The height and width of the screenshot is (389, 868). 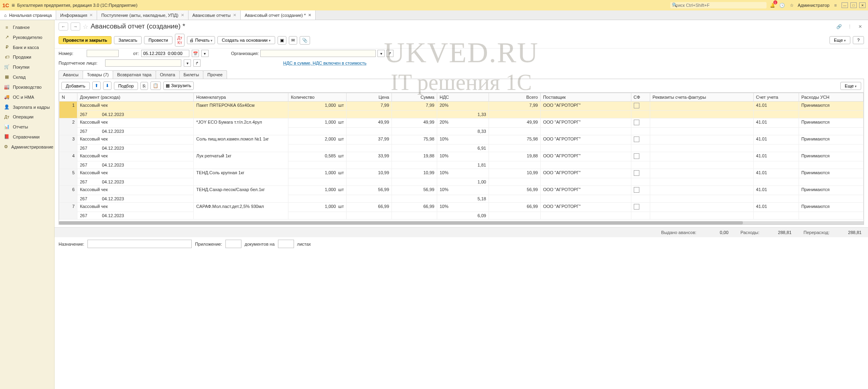 What do you see at coordinates (702, 97) in the screenshot?
I see `col-sf-req: Реквизиты счета-фактуры` at bounding box center [702, 97].